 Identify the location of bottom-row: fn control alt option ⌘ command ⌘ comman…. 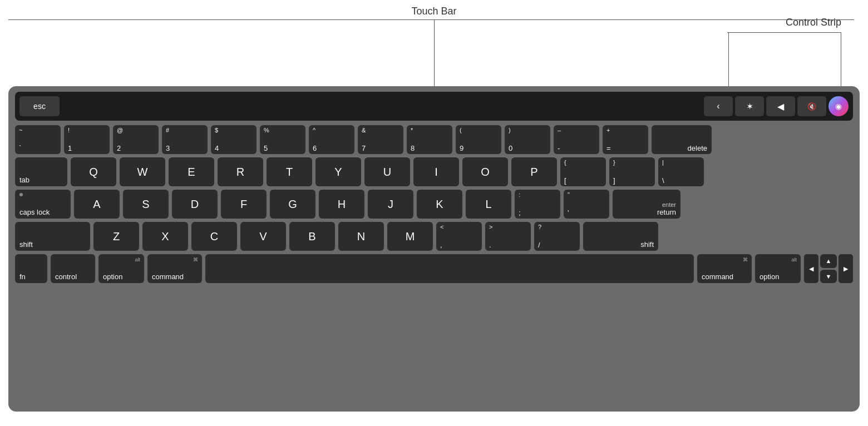
(434, 269).